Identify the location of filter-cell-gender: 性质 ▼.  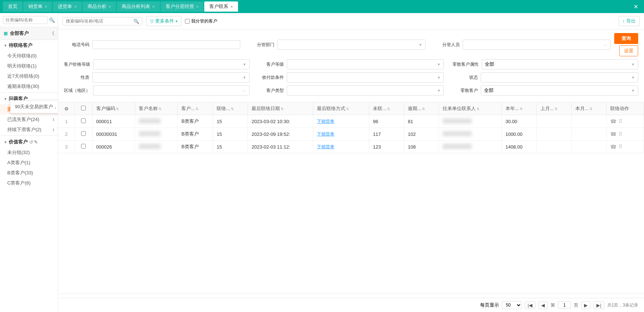
(157, 77).